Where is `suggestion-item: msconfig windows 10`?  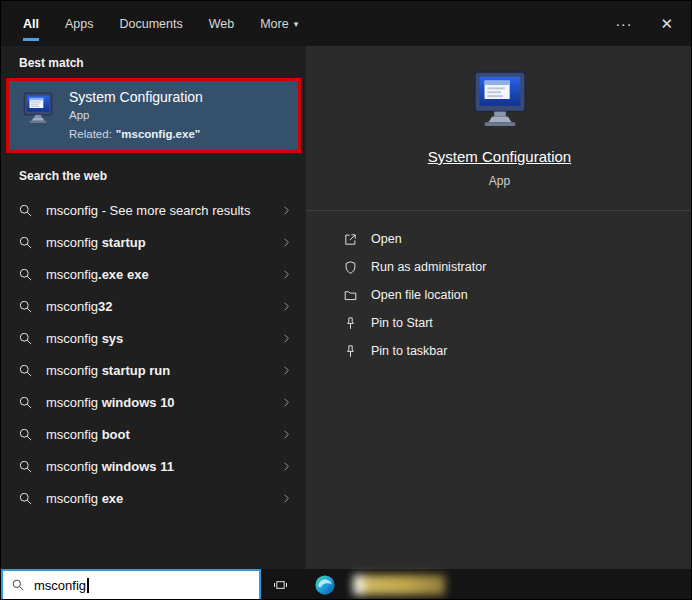 suggestion-item: msconfig windows 10 is located at coordinates (154, 402).